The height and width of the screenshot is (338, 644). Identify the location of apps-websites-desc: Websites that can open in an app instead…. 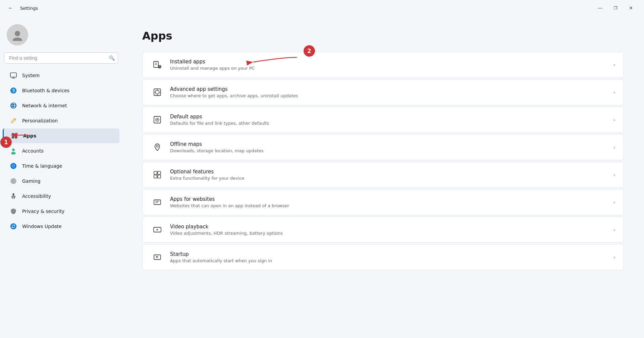
(390, 206).